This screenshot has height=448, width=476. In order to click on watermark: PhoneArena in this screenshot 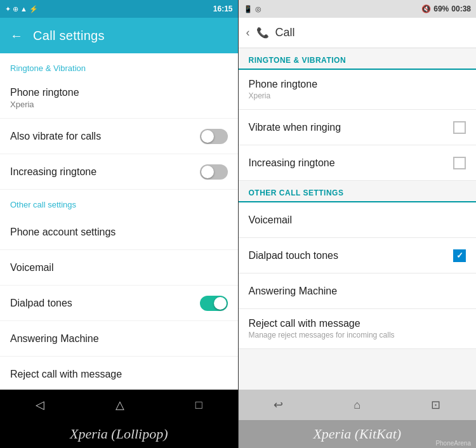, I will do `click(453, 443)`.